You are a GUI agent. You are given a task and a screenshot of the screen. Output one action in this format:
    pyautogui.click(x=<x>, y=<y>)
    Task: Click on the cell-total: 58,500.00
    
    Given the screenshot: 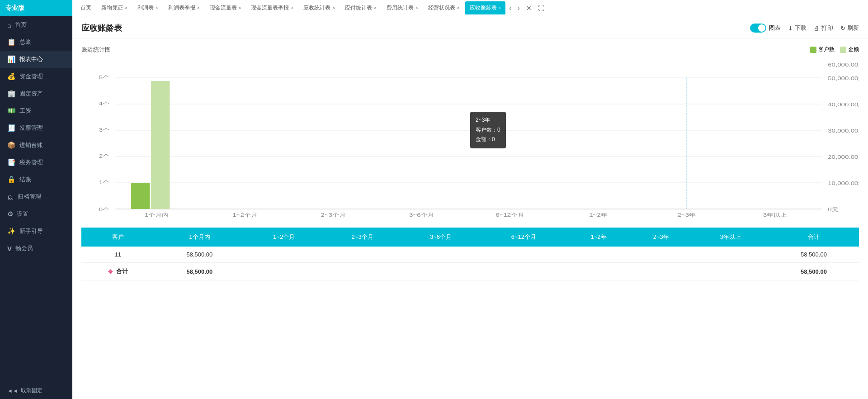 What is the action you would take?
    pyautogui.click(x=814, y=255)
    